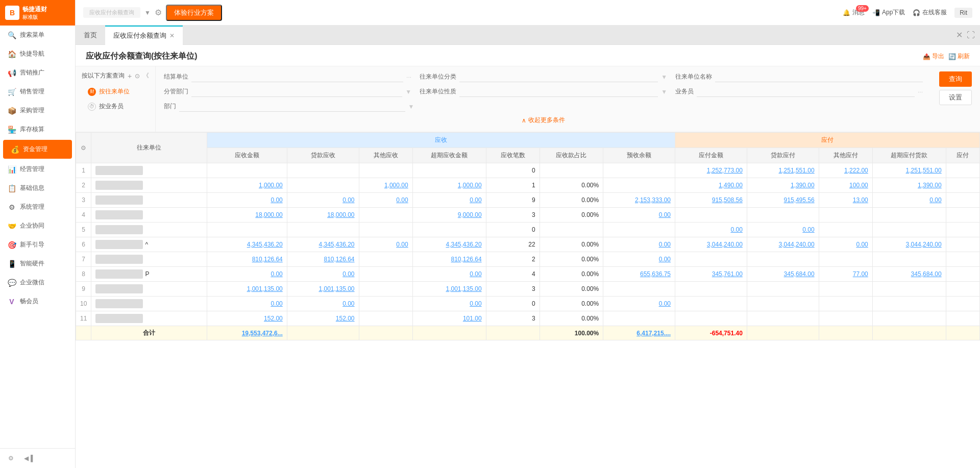 The image size is (980, 468). I want to click on refresh-button: 🔄 刷新, so click(959, 56).